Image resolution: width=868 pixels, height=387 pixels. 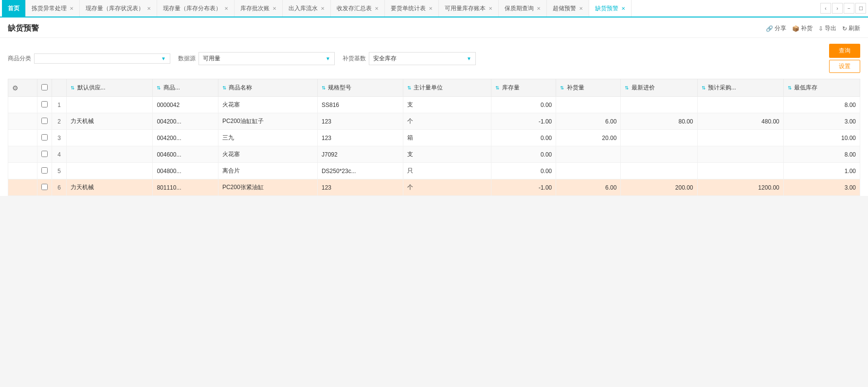 What do you see at coordinates (226, 9) in the screenshot?
I see `close-tab-inventory-dist: ✕` at bounding box center [226, 9].